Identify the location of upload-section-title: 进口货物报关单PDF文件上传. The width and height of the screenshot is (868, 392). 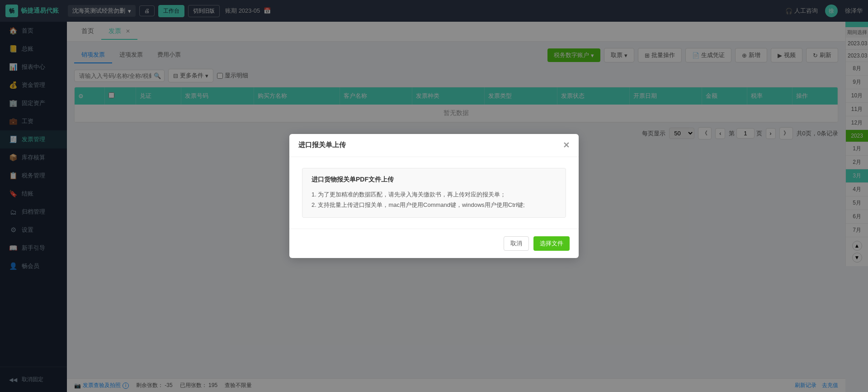
(434, 180).